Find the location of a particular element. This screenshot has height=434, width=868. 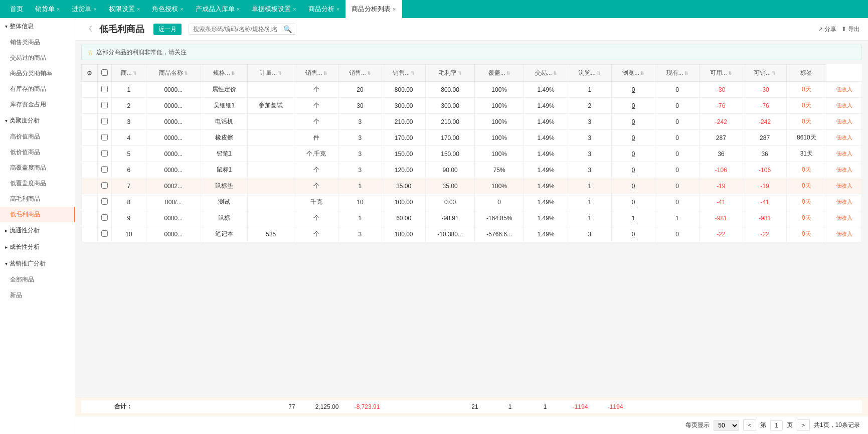

nav-purchase-order: 进货单 × is located at coordinates (84, 9).